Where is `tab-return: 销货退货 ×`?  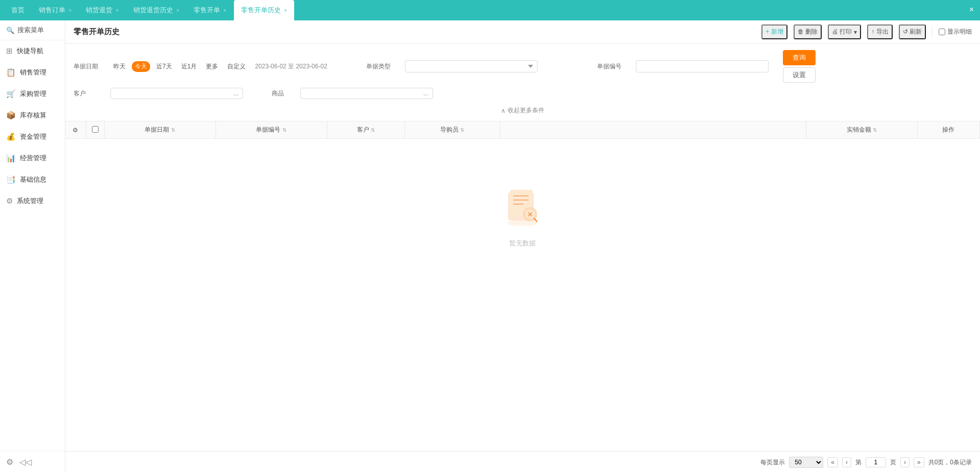
tab-return: 销货退货 × is located at coordinates (102, 10).